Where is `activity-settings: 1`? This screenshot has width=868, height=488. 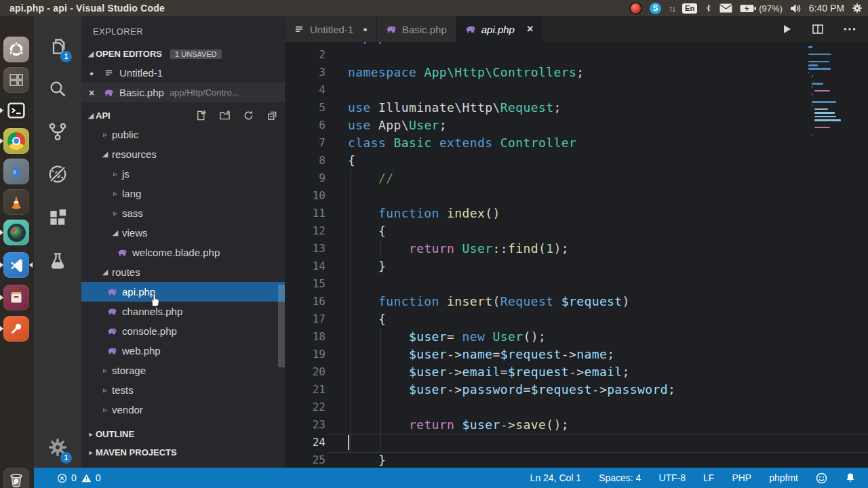 activity-settings: 1 is located at coordinates (58, 447).